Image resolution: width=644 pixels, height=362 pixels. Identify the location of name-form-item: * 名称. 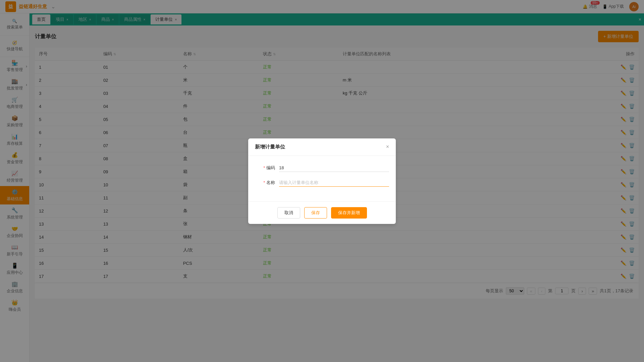
(322, 183).